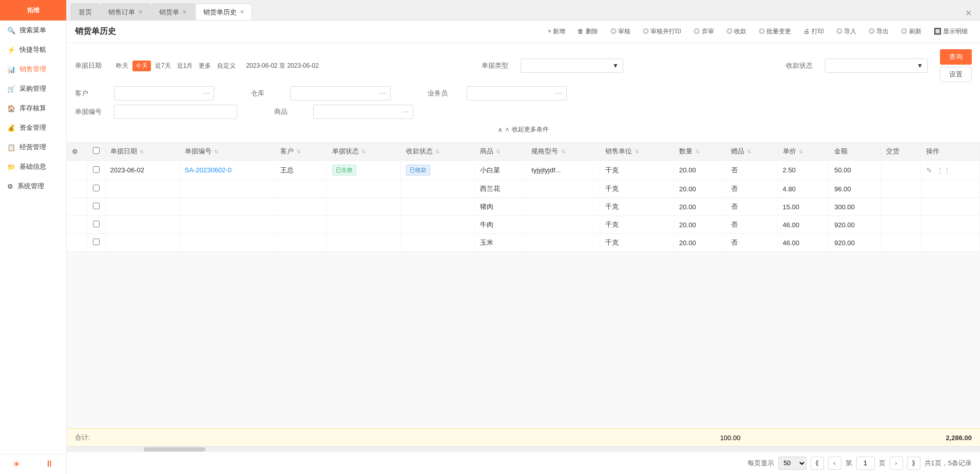  What do you see at coordinates (33, 108) in the screenshot?
I see `sidebar-item-inventory: 🏠 库存核算` at bounding box center [33, 108].